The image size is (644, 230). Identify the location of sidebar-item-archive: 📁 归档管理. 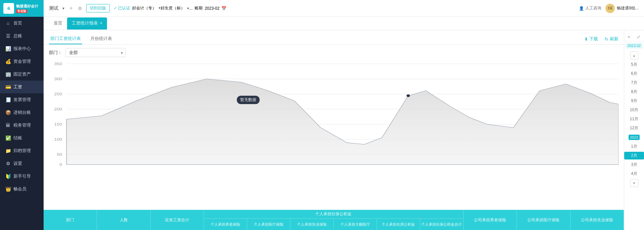
(22, 151).